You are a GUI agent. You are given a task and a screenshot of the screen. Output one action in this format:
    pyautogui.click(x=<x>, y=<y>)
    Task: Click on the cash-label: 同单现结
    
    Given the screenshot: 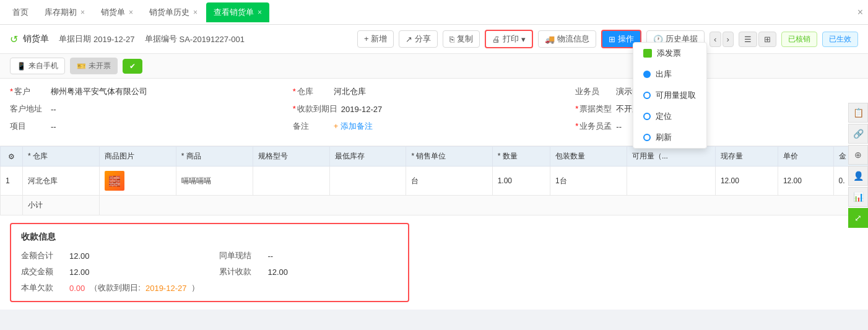 What is the action you would take?
    pyautogui.click(x=241, y=256)
    